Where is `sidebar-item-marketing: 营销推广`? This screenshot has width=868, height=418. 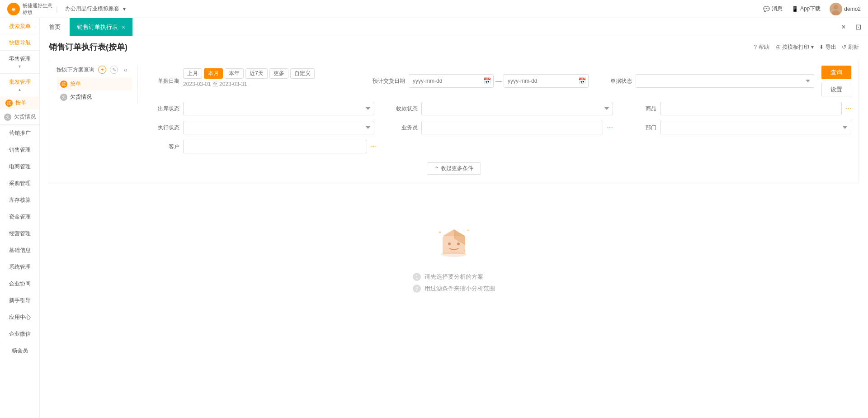
sidebar-item-marketing: 营销推广 is located at coordinates (20, 133).